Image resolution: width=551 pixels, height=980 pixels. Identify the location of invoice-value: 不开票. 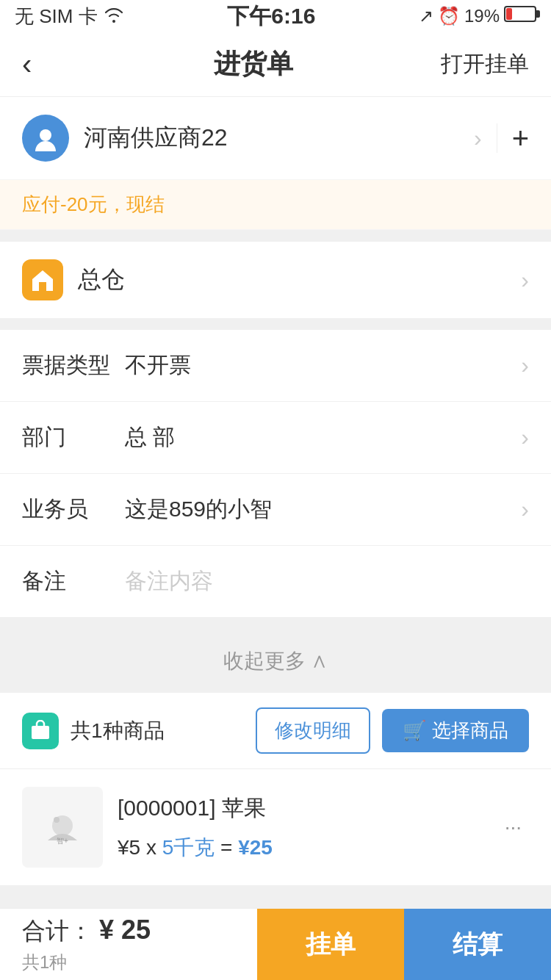
(323, 366).